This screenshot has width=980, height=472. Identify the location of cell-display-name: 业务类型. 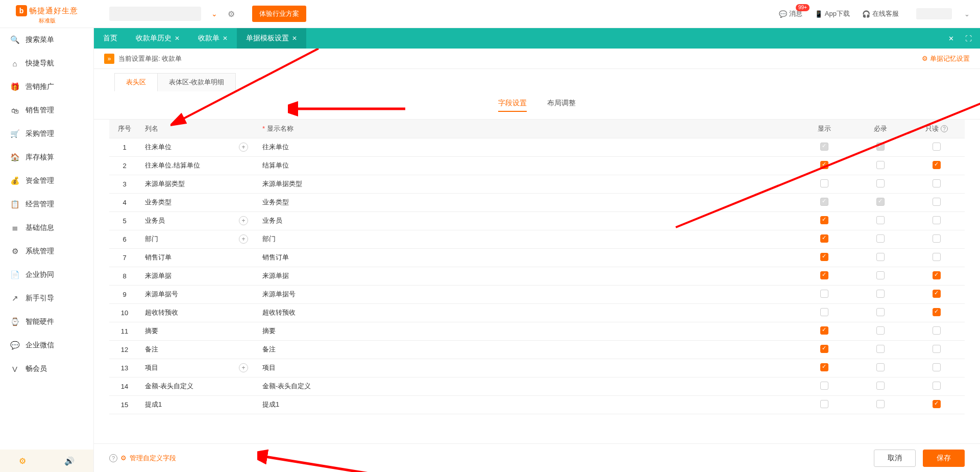
(527, 202).